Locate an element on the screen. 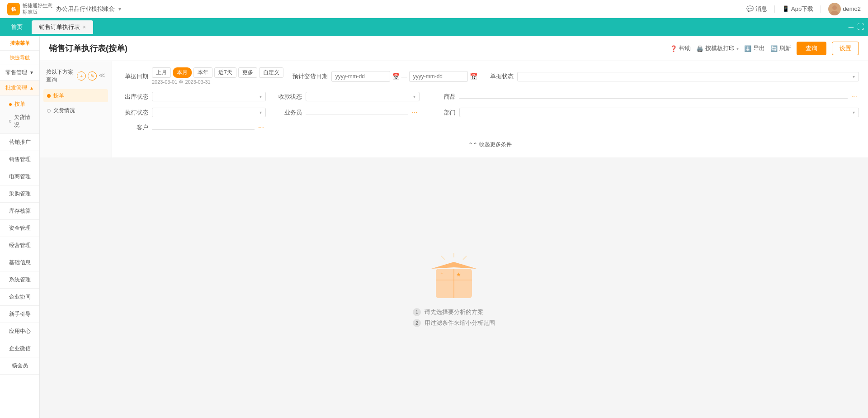  tab-active-label: 销售订单执行表 is located at coordinates (60, 27).